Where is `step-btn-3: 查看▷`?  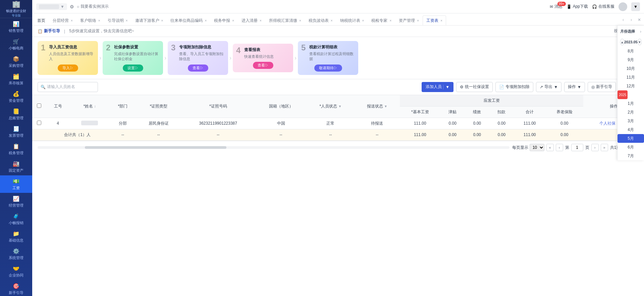 step-btn-3: 查看▷ is located at coordinates (198, 68).